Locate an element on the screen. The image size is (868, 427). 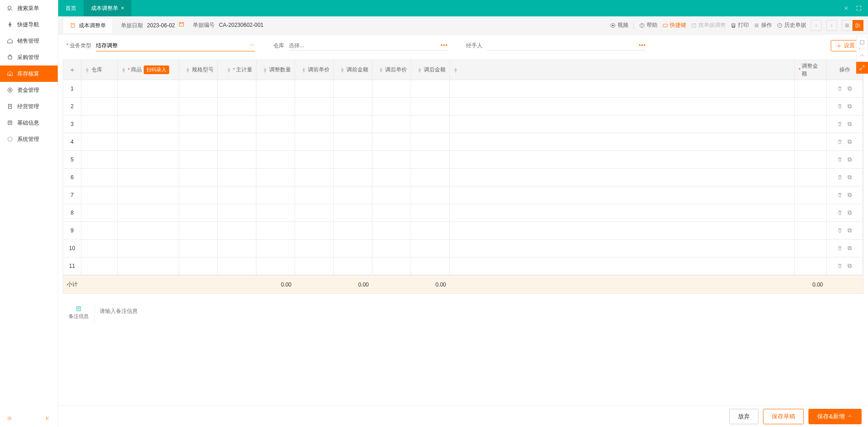
remarks-input is located at coordinates (479, 315).